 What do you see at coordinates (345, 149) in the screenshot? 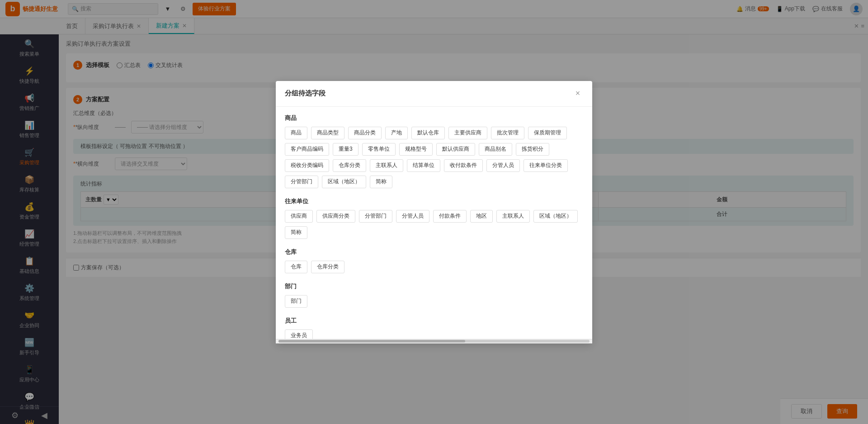
I see `field-tag: 重量3` at bounding box center [345, 149].